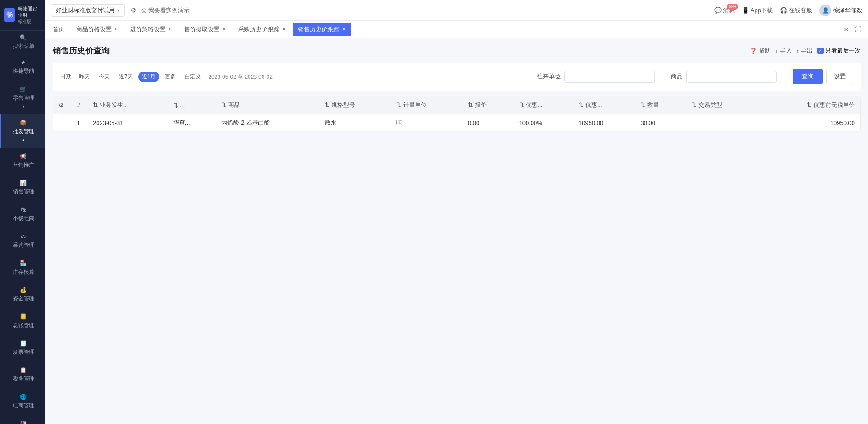 The image size is (868, 424). What do you see at coordinates (488, 105) in the screenshot?
I see `col-header-price: ⇅ 报价` at bounding box center [488, 105].